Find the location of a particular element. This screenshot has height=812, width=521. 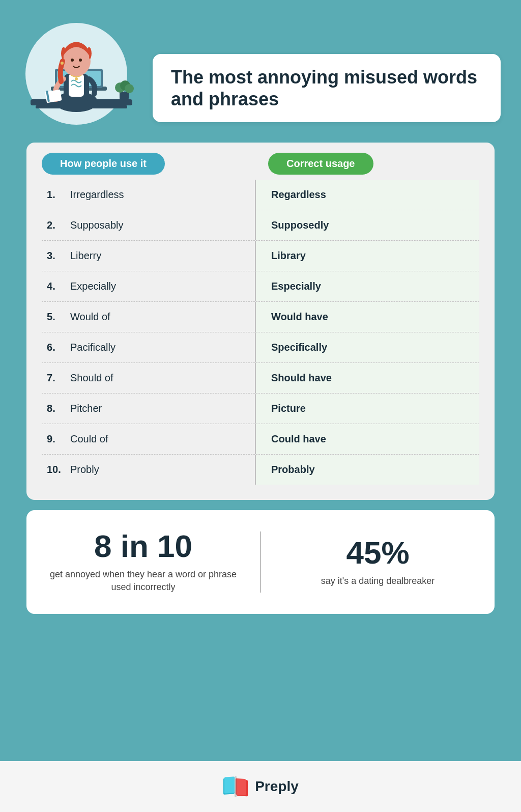

correct-word: Probably is located at coordinates (293, 469).